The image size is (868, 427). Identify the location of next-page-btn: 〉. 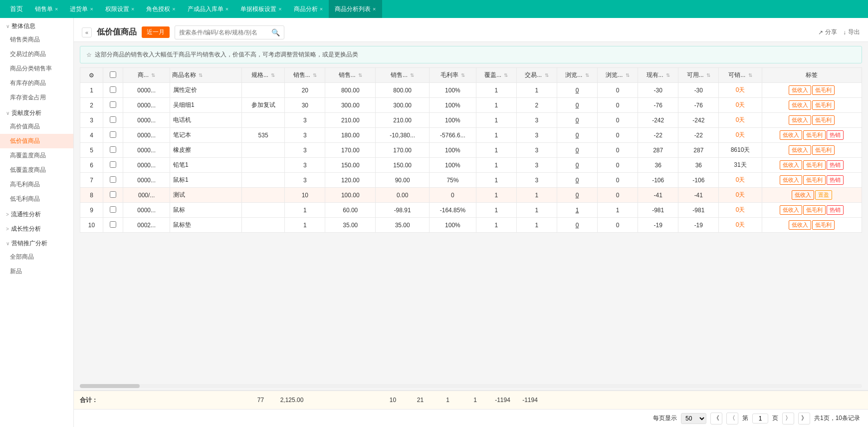
(788, 419).